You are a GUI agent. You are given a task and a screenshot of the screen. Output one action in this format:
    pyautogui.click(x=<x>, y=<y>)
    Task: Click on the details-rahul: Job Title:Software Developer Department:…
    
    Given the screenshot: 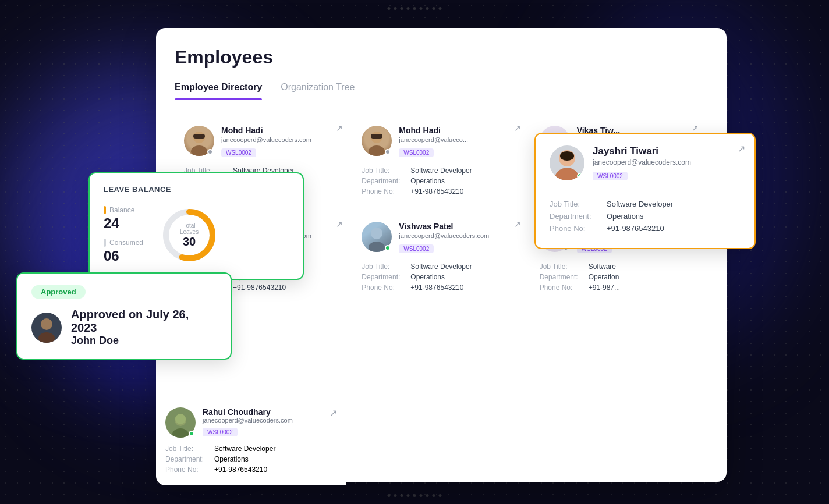 What is the action you would take?
    pyautogui.click(x=251, y=459)
    